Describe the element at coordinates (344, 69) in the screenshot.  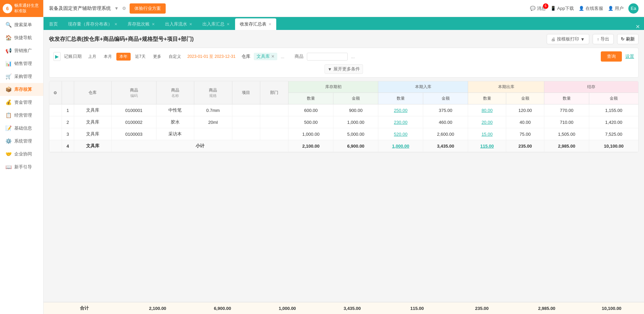
I see `expand-more-btn: ▼ 展开更多条件` at that location.